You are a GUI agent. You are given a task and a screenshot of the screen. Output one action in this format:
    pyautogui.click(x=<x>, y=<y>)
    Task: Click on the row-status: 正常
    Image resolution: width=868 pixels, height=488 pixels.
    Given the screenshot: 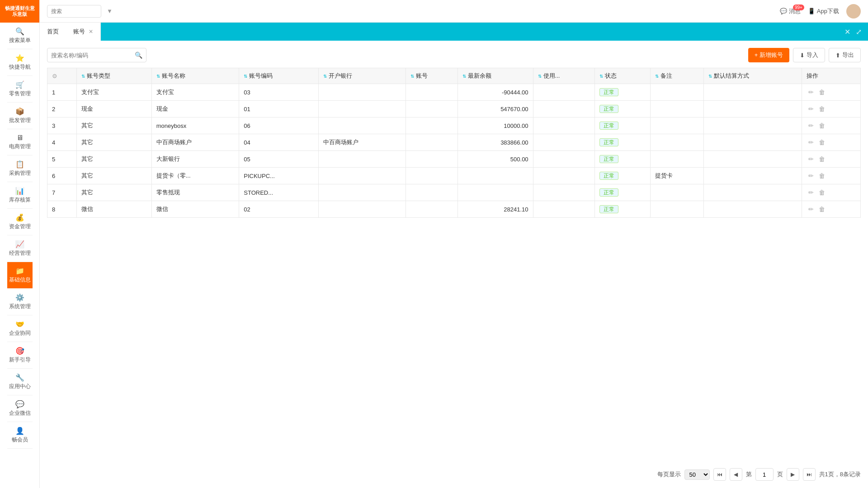 What is the action you would take?
    pyautogui.click(x=623, y=109)
    